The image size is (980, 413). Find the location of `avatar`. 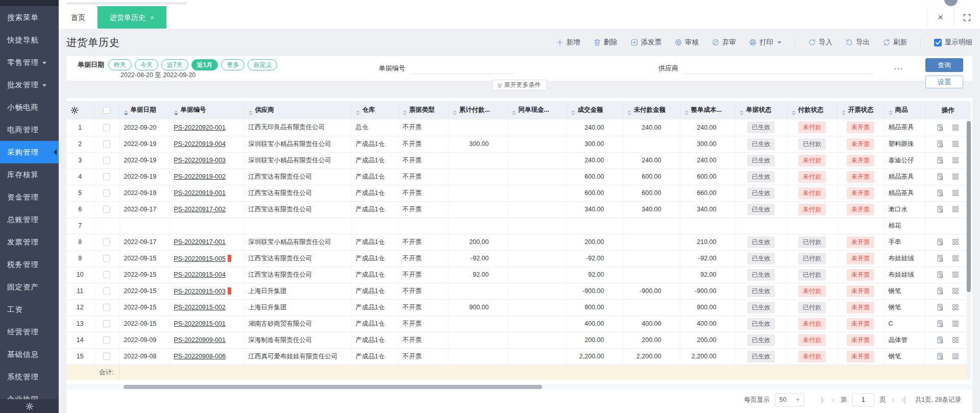

avatar is located at coordinates (951, 3).